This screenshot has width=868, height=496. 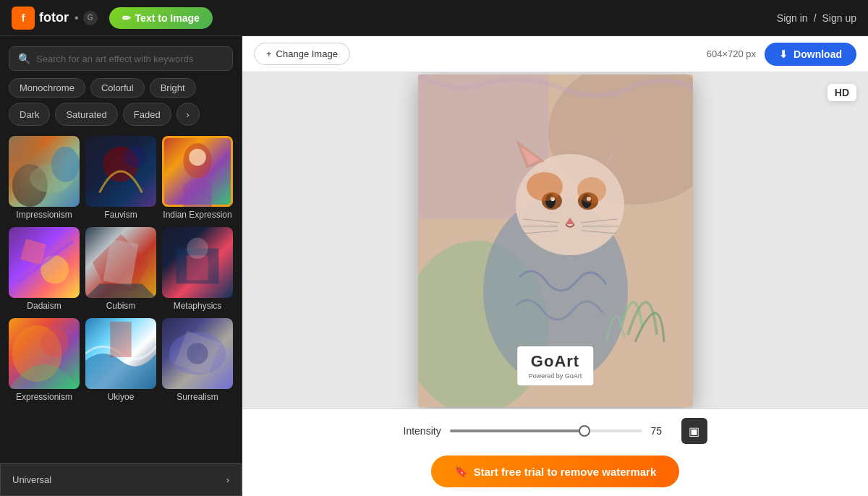 I want to click on intensity-label: Intensity, so click(x=422, y=431).